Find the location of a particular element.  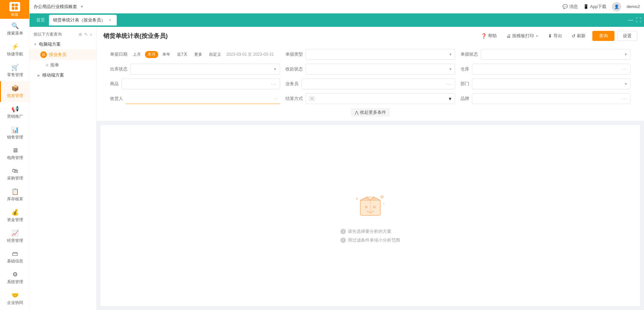

sidebar-label-retail: 零售管理 is located at coordinates (15, 75).